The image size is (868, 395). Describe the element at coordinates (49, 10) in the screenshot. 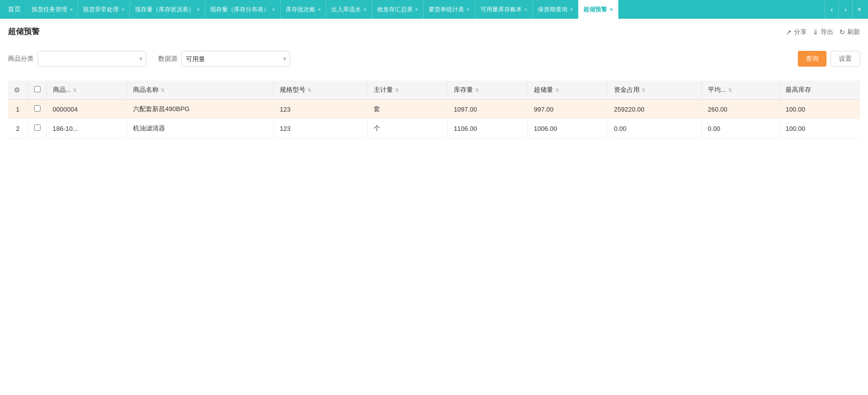

I see `tab-label: 拣货任务管理` at that location.